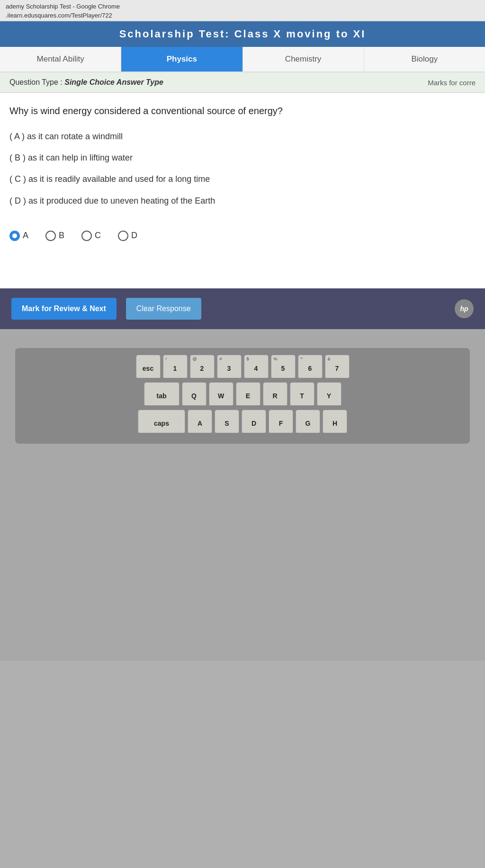 The width and height of the screenshot is (485, 868). What do you see at coordinates (87, 236) in the screenshot?
I see `radio-C` at bounding box center [87, 236].